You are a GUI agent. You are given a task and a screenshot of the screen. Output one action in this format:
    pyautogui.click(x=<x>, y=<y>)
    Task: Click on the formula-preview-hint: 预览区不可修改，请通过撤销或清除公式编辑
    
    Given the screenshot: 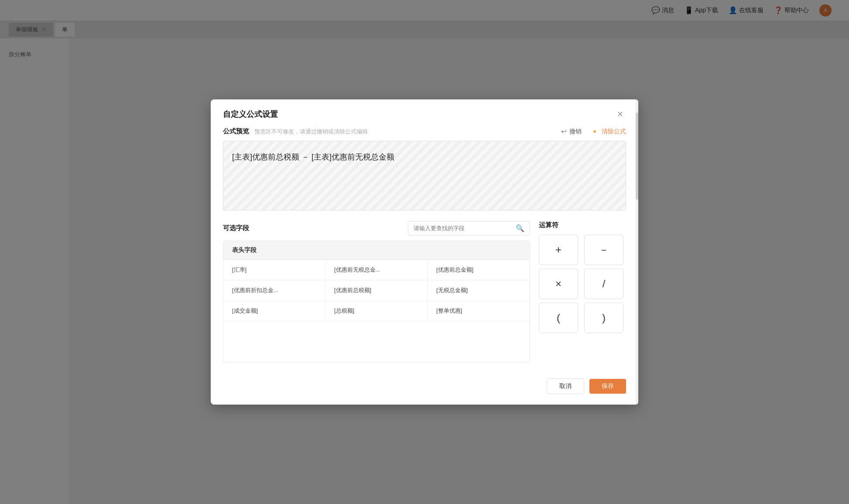 What is the action you would take?
    pyautogui.click(x=311, y=132)
    